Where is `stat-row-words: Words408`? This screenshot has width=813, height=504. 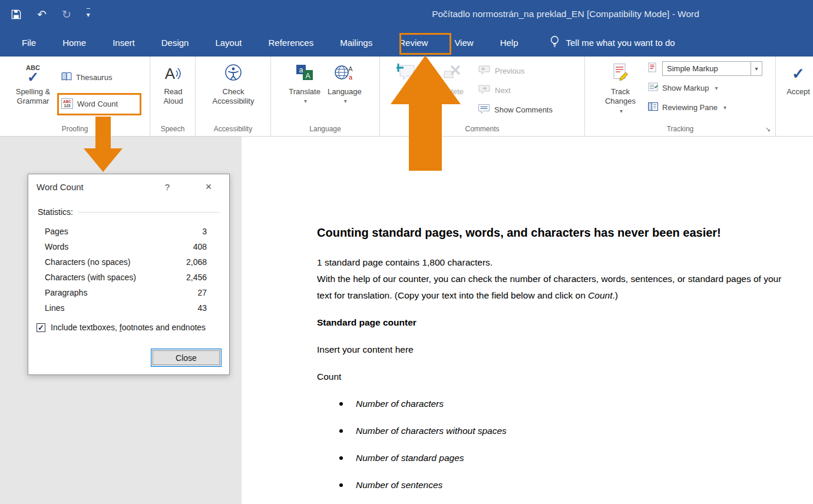
stat-row-words: Words408 is located at coordinates (126, 247).